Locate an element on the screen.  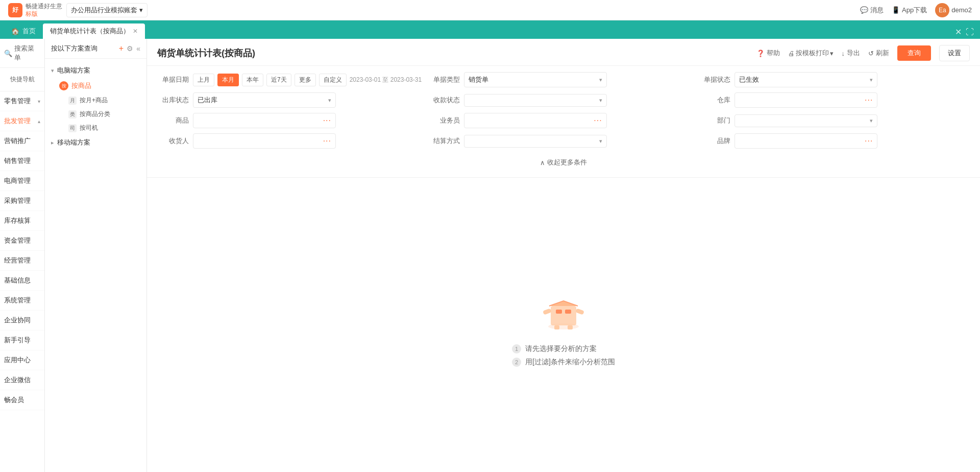
app-selector: 办公用品行业模拟账套 ▾ is located at coordinates (107, 10).